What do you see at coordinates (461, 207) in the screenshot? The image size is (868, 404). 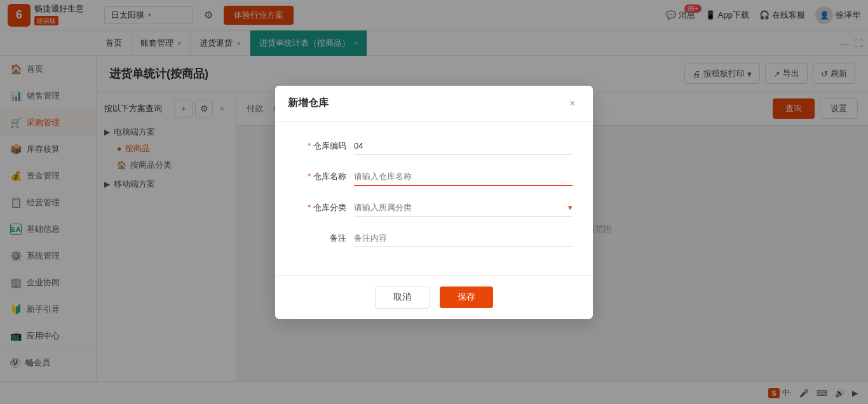 I see `category-input` at bounding box center [461, 207].